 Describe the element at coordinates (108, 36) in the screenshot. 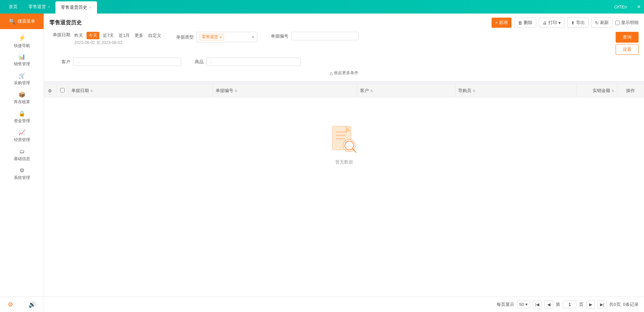

I see `date-option-7days: 近7天` at that location.